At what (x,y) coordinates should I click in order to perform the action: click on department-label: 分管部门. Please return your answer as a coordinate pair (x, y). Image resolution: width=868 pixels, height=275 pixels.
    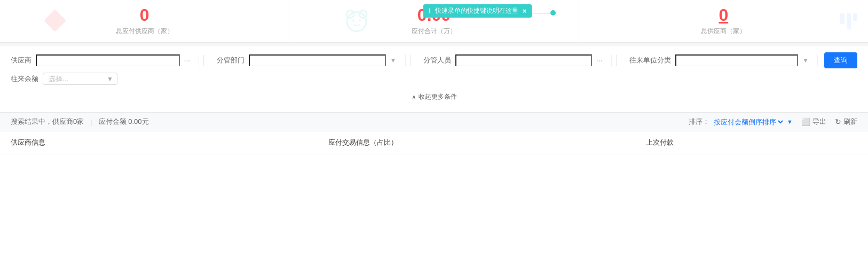
    Looking at the image, I should click on (231, 60).